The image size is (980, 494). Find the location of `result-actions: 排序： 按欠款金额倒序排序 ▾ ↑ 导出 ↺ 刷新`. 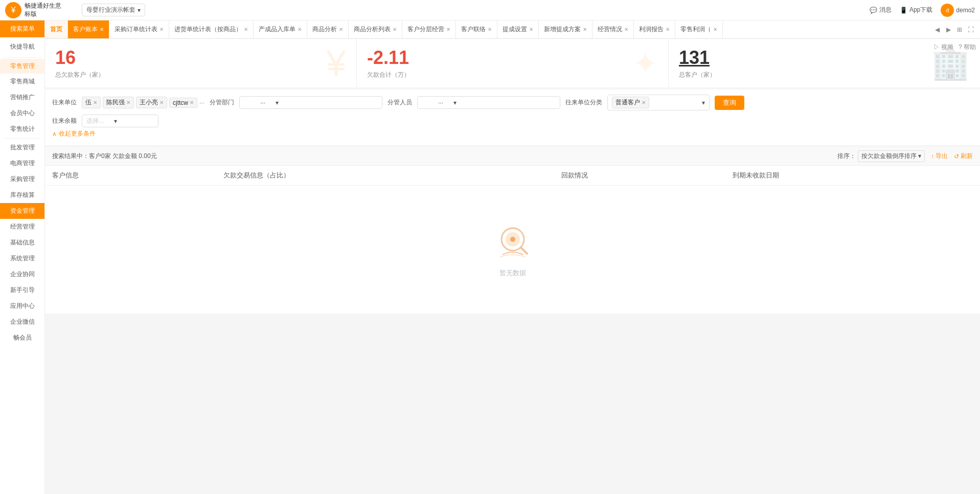

result-actions: 排序： 按欠款金额倒序排序 ▾ ↑ 导出 ↺ 刷新 is located at coordinates (905, 156).